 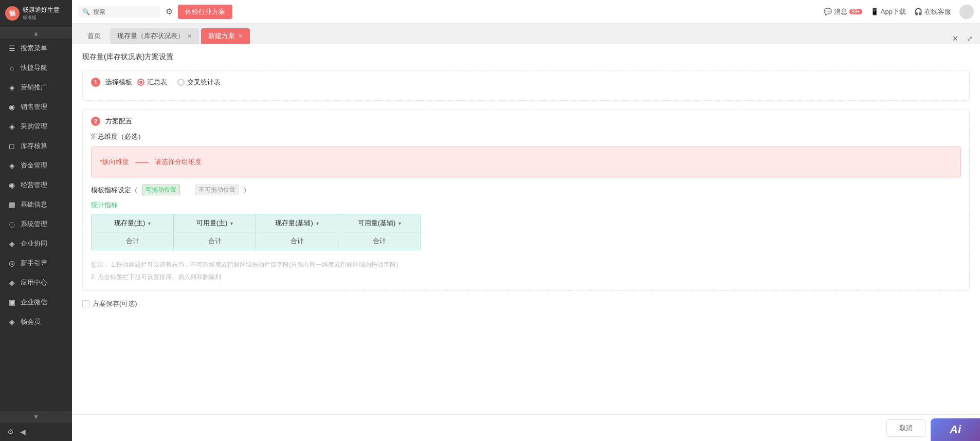 What do you see at coordinates (152, 82) in the screenshot?
I see `radio-summary: 汇总表` at bounding box center [152, 82].